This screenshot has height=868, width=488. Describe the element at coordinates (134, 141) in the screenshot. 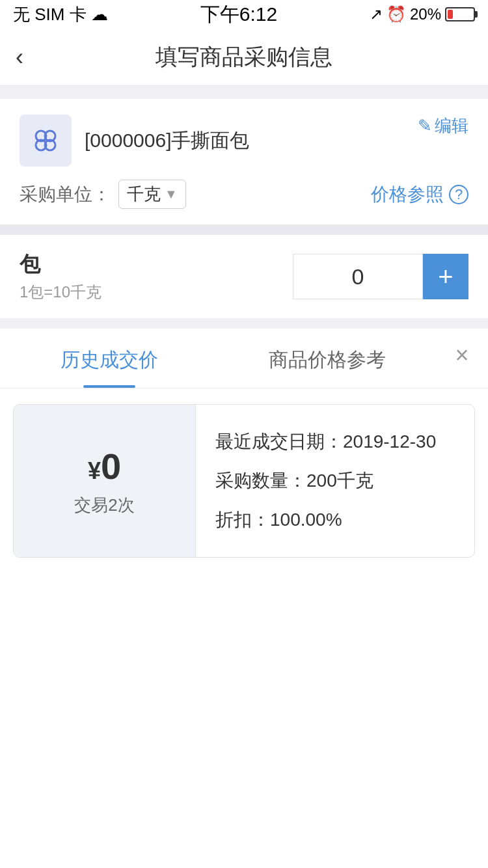

I see `product-left: [0000006]手撕面包` at that location.